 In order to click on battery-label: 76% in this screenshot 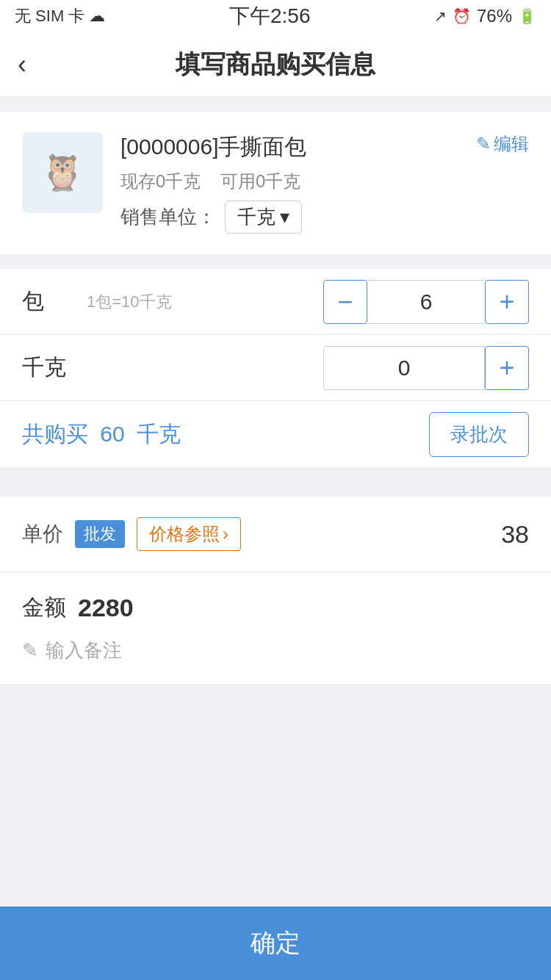, I will do `click(494, 16)`.